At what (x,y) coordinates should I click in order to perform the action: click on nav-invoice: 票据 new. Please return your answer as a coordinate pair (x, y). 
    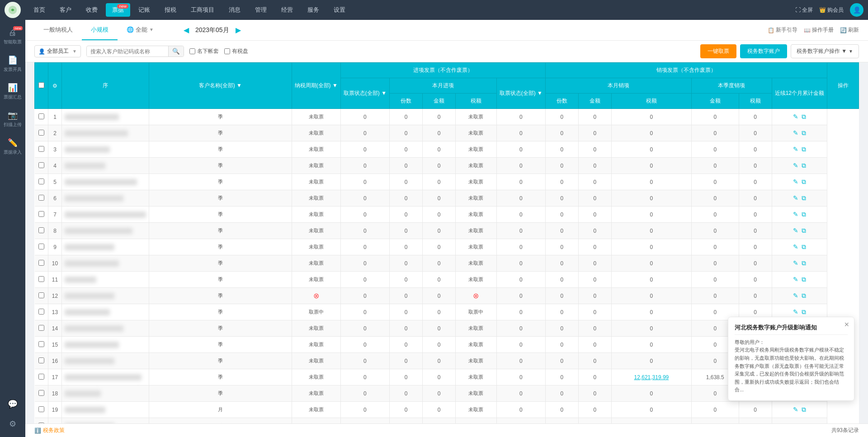
    Looking at the image, I should click on (118, 10).